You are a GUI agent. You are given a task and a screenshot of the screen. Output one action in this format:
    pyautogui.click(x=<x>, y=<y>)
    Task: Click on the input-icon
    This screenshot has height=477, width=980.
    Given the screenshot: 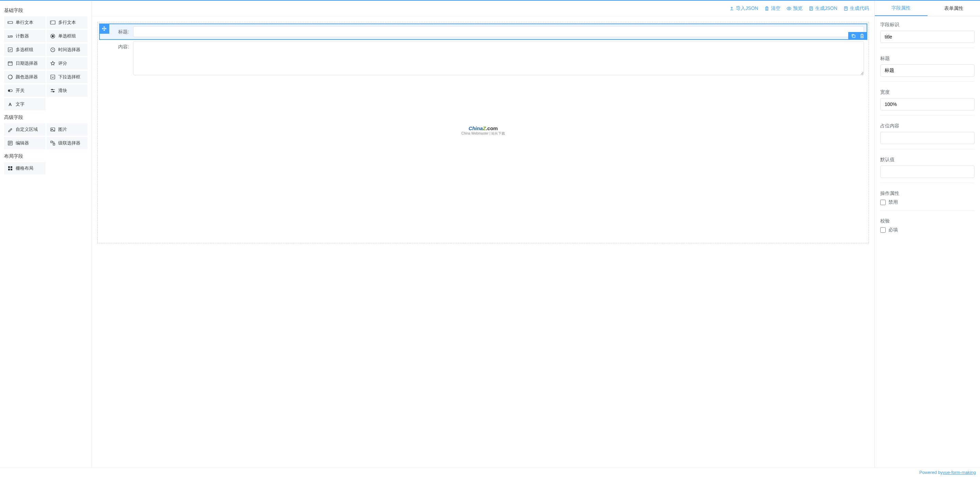 What is the action you would take?
    pyautogui.click(x=10, y=22)
    